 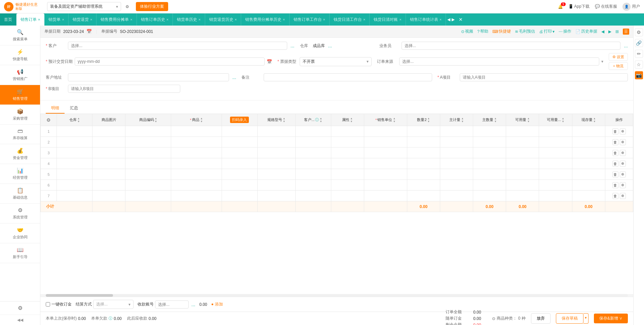 I want to click on delivery-input, so click(x=169, y=62).